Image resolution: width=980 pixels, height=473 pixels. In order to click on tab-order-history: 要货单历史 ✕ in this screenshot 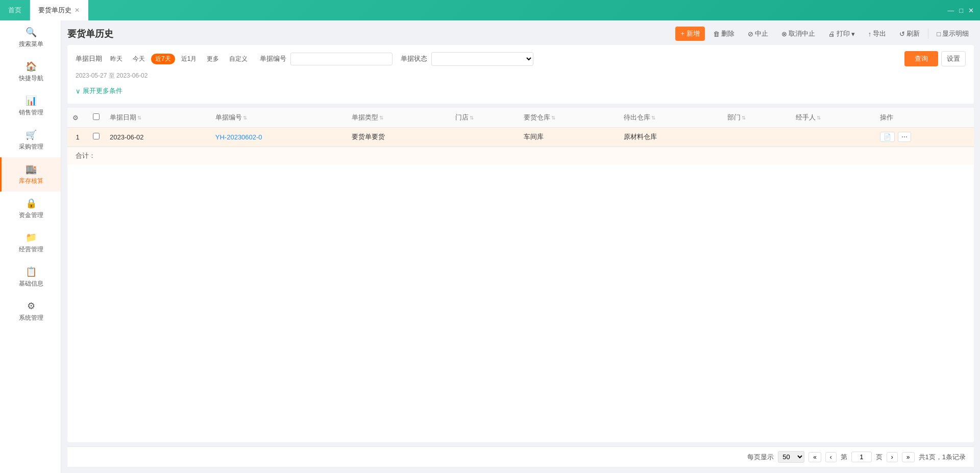, I will do `click(59, 10)`.